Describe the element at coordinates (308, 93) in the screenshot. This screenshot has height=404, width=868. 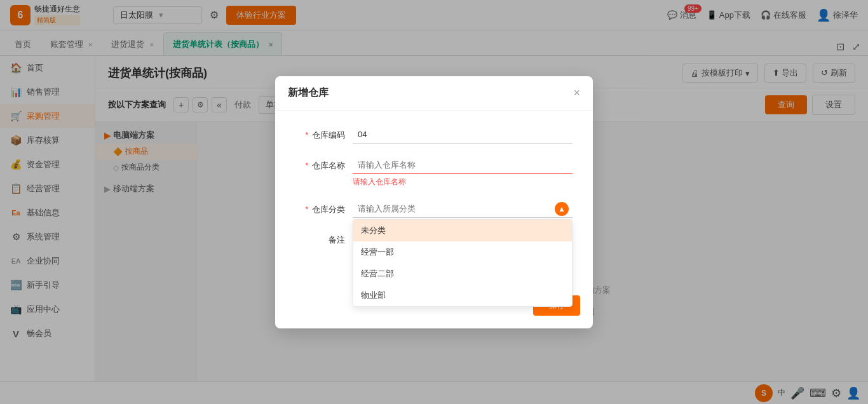
I see `modal-title: 新增仓库` at that location.